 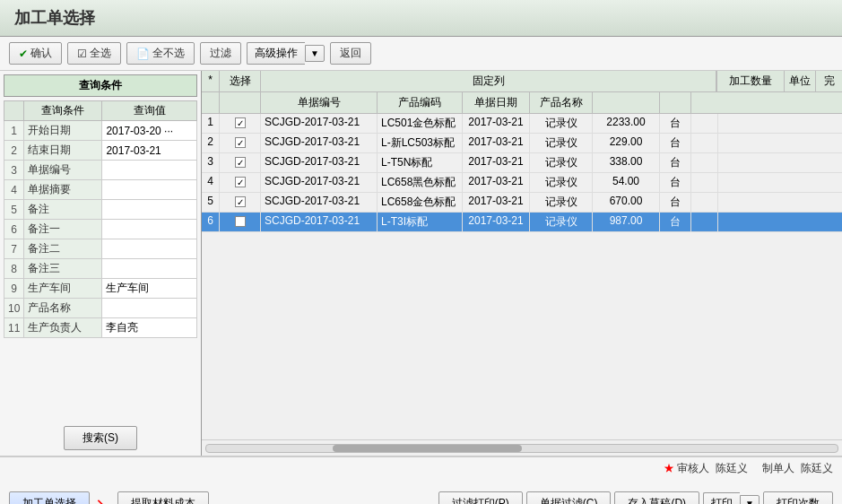 I want to click on select-all-button: ☑ 全选, so click(x=94, y=54).